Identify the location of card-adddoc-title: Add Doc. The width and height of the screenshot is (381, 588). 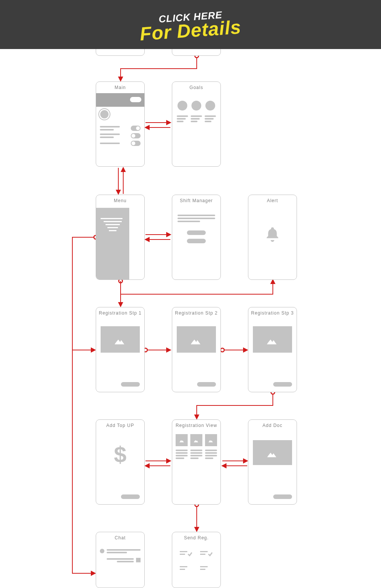
(272, 425).